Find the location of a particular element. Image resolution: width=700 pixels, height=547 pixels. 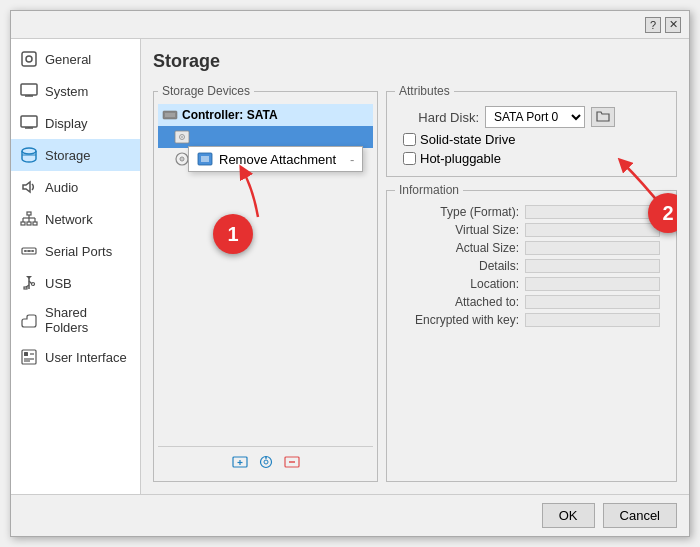

sidebar-item-shared-label: Shared Folders is located at coordinates (88, 320).